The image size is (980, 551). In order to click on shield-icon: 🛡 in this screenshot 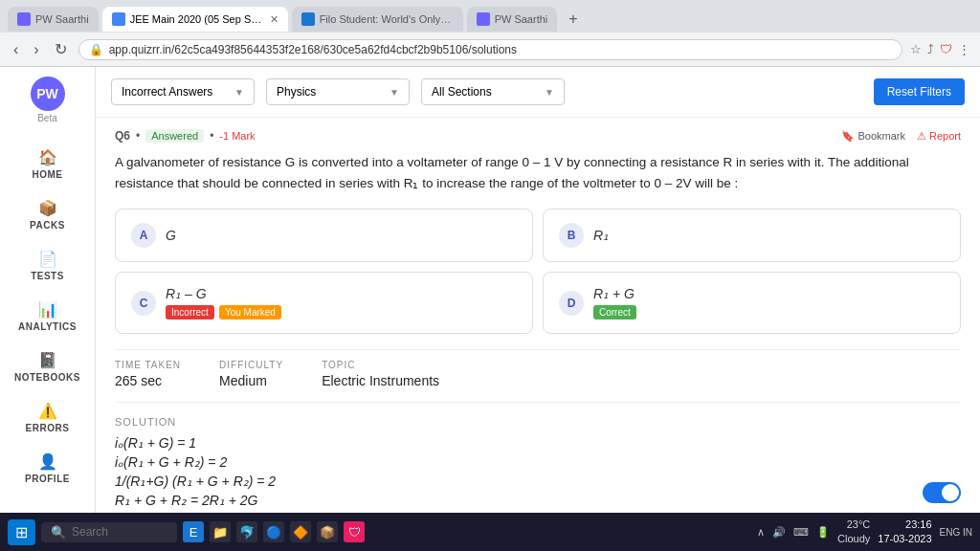, I will do `click(946, 50)`.